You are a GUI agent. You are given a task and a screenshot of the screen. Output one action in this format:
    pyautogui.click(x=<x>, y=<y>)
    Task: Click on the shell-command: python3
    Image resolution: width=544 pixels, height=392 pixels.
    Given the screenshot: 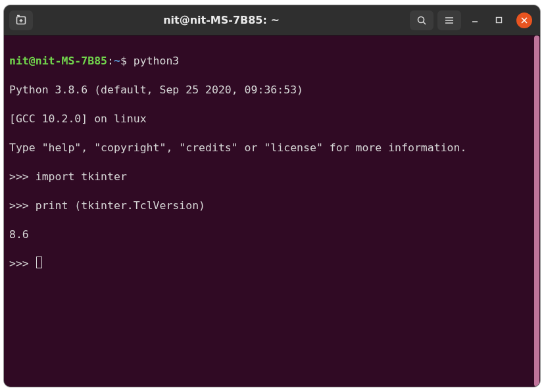 What is the action you would take?
    pyautogui.click(x=157, y=61)
    